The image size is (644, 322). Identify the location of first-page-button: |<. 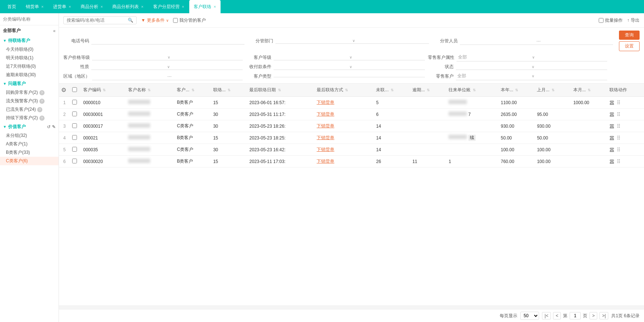
(546, 316).